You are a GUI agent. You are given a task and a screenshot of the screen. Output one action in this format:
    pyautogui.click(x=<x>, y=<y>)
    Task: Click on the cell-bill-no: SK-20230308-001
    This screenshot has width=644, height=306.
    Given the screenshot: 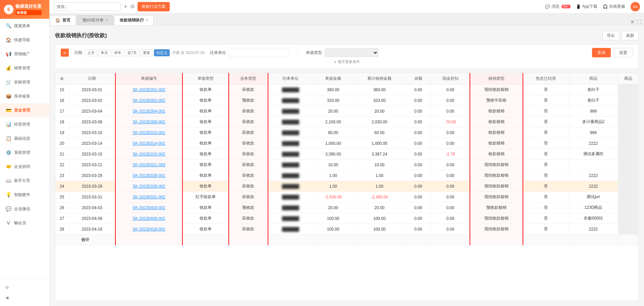 What is the action you would take?
    pyautogui.click(x=149, y=122)
    